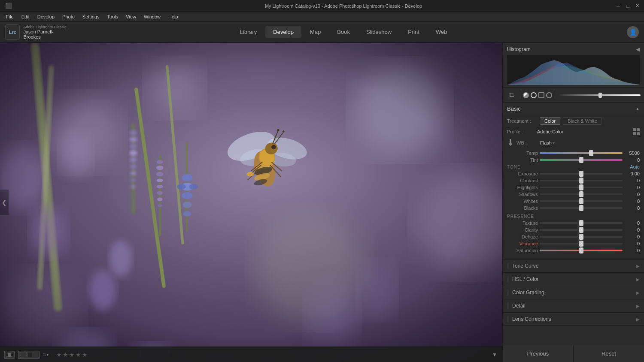 This screenshot has height=362, width=644. I want to click on dehaze-slider-row: Dehaze 0, so click(574, 237).